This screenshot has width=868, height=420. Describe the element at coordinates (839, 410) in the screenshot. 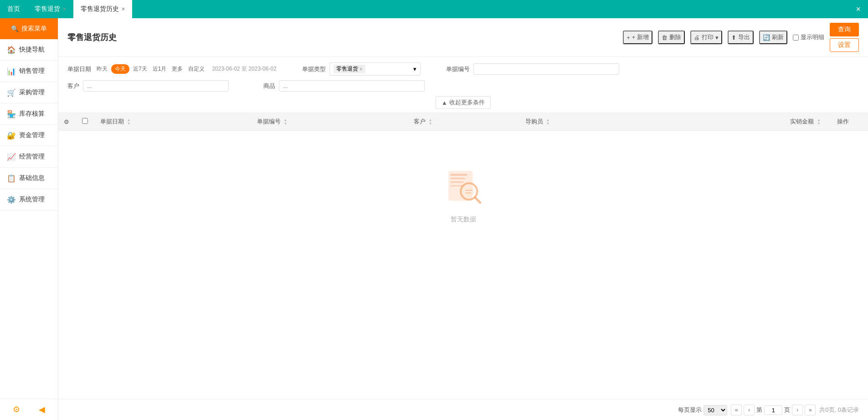

I see `total-info: 共0页, 0条记录` at that location.